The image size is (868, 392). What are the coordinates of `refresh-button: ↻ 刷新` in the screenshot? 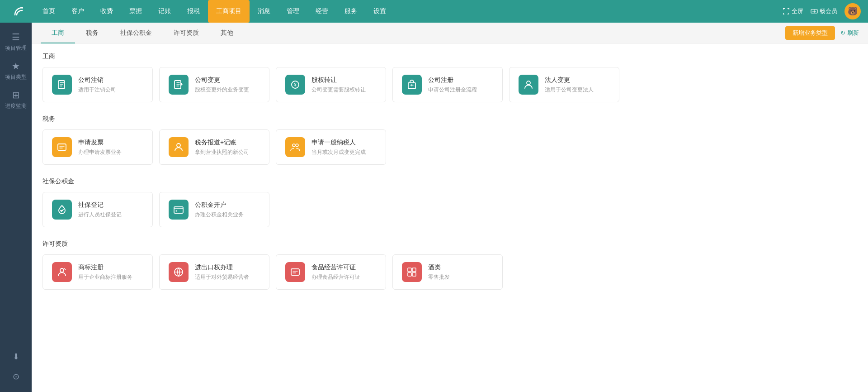 It's located at (850, 33).